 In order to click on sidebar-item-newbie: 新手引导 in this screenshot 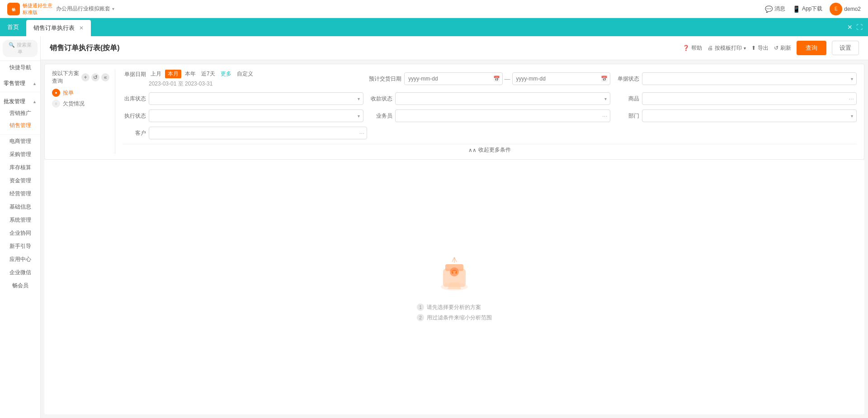, I will do `click(20, 246)`.